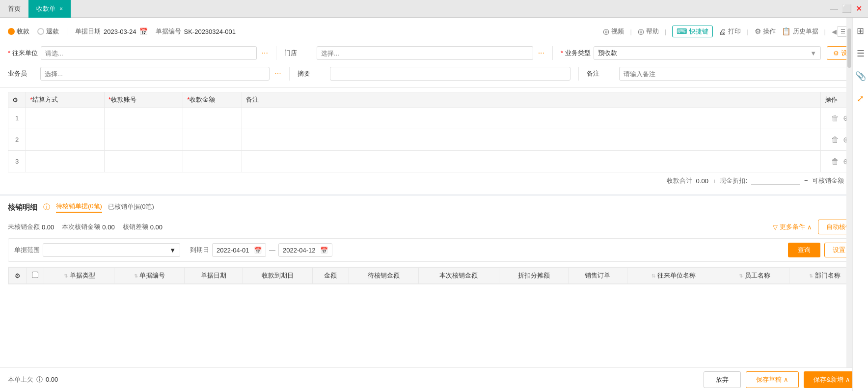  I want to click on sec-th-settings: ⚙, so click(18, 276).